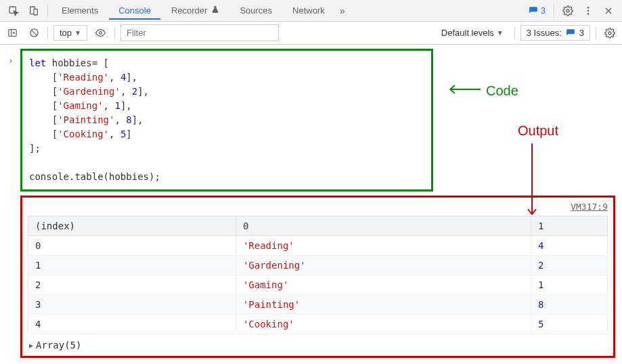  I want to click on log-levels-selector: Default levels ▼, so click(472, 32).